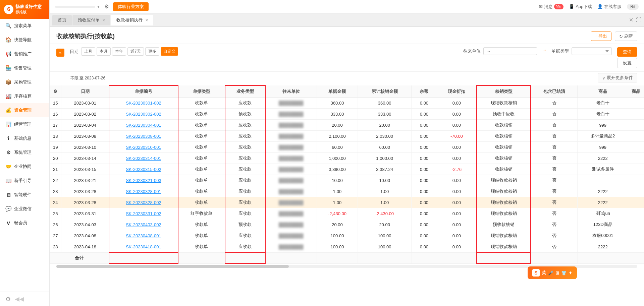 This screenshot has width=644, height=306. What do you see at coordinates (107, 7) in the screenshot?
I see `gear-icon: ⚙` at bounding box center [107, 7].